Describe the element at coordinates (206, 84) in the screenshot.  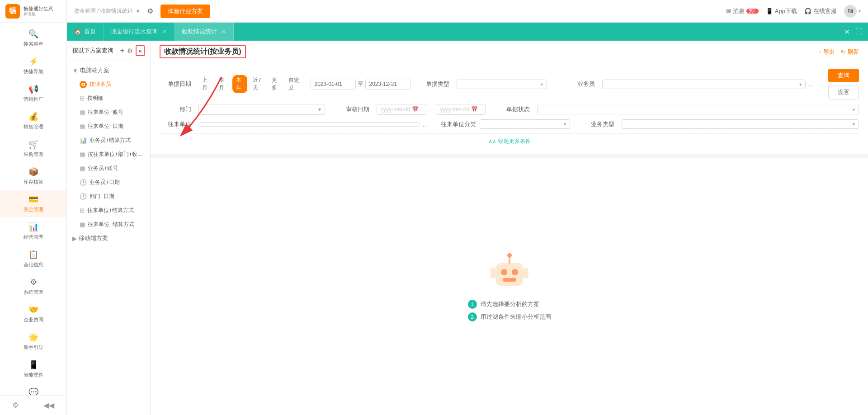
I see `date-tab-last-month: 上月` at that location.